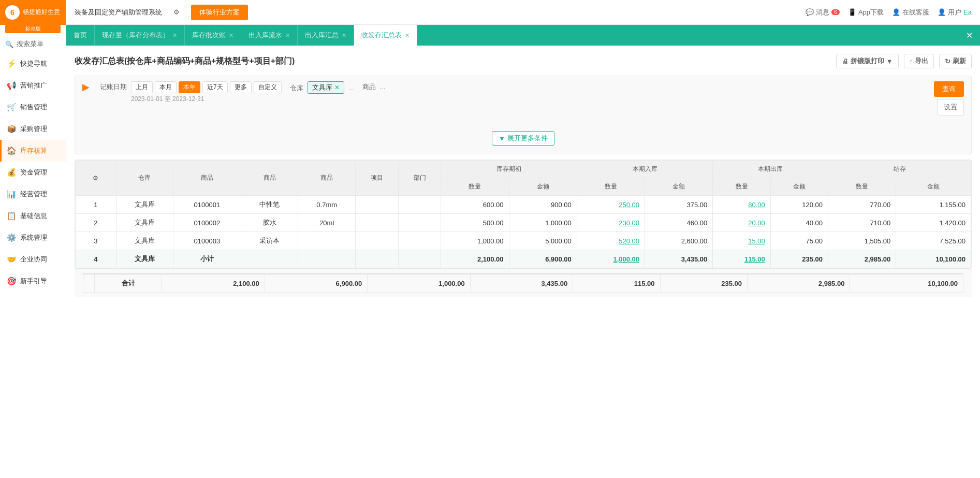 The width and height of the screenshot is (980, 478). What do you see at coordinates (326, 35) in the screenshot?
I see `tab-summary: 出入库汇总 ✕` at bounding box center [326, 35].